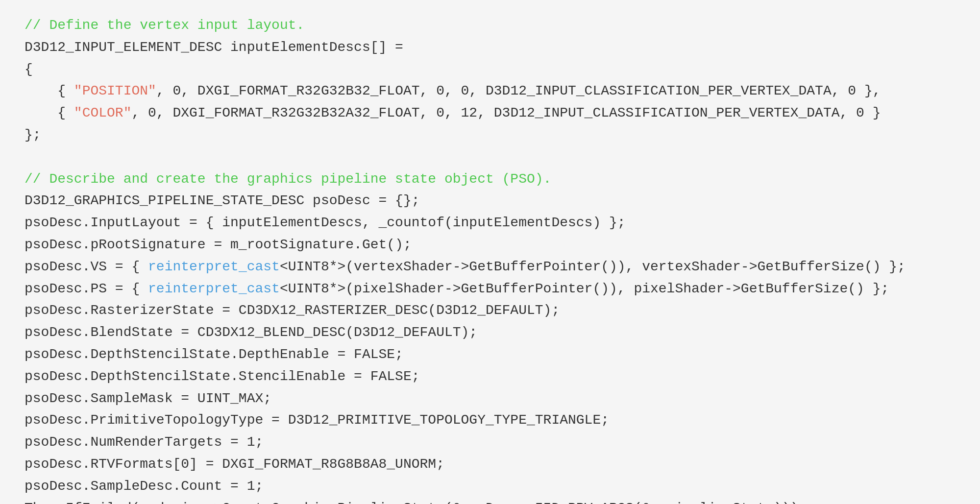  What do you see at coordinates (490, 135) in the screenshot?
I see `code-line: };` at bounding box center [490, 135].